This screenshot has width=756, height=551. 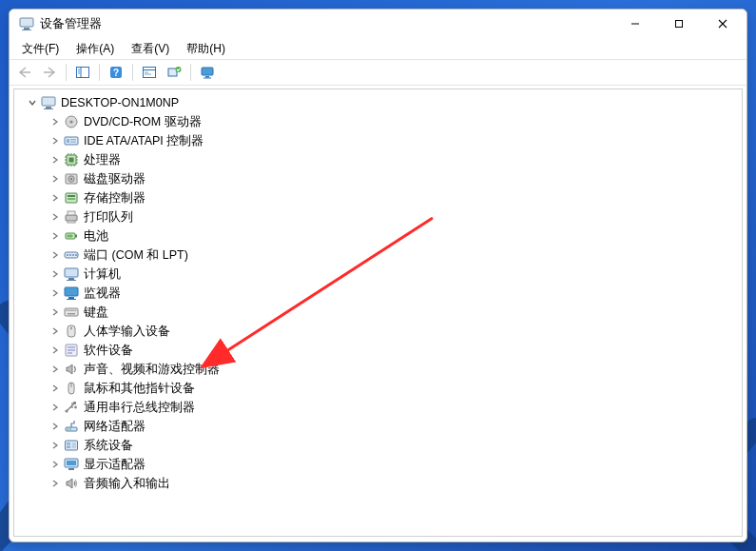 I want to click on scan-hardware-button, so click(x=174, y=72).